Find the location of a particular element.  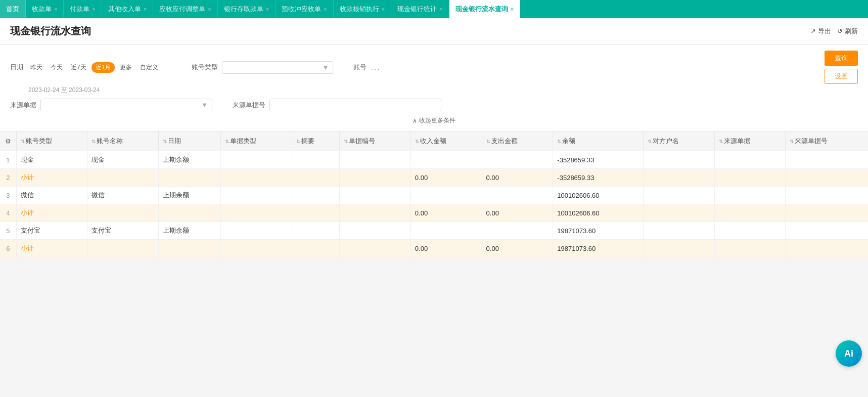

col-source-doc-no: ⇅来源单据号 is located at coordinates (827, 142).